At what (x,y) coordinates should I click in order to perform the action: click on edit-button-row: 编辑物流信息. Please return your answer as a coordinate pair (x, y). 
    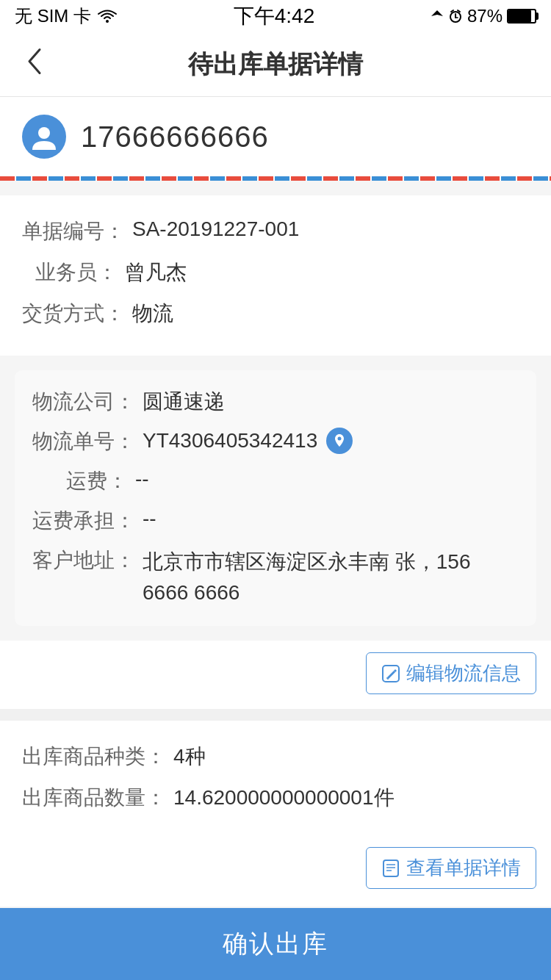
    Looking at the image, I should click on (276, 674).